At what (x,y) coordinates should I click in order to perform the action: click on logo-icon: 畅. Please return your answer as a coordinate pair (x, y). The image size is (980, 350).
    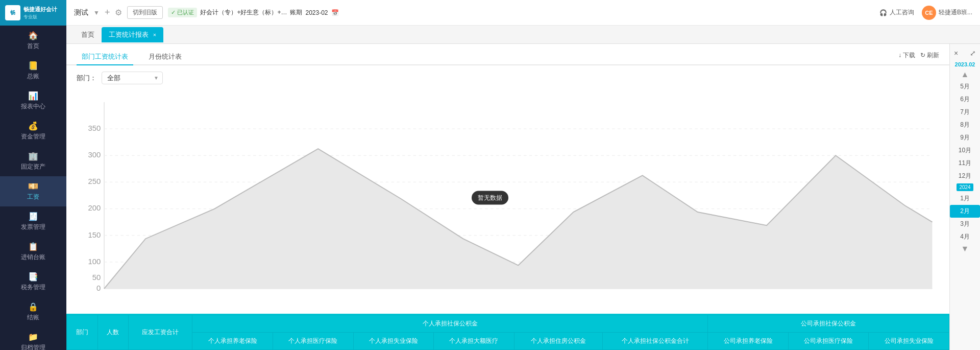
    Looking at the image, I should click on (13, 13).